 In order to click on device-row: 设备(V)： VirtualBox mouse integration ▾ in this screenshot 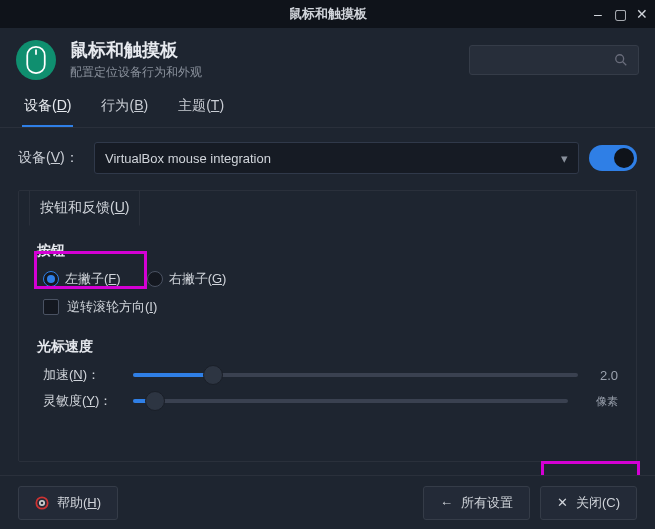, I will do `click(328, 158)`.